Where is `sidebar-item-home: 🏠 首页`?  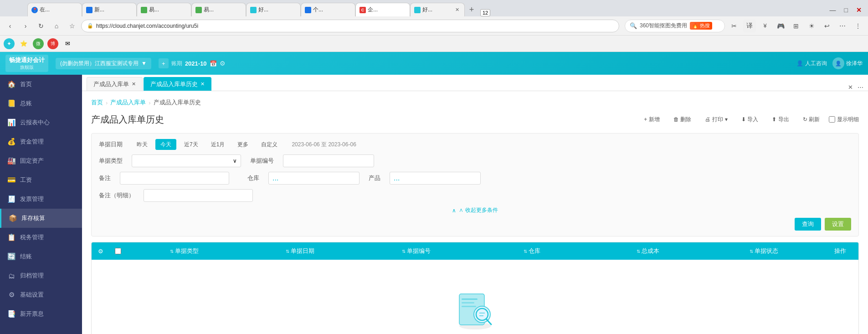 sidebar-item-home: 🏠 首页 is located at coordinates (41, 84).